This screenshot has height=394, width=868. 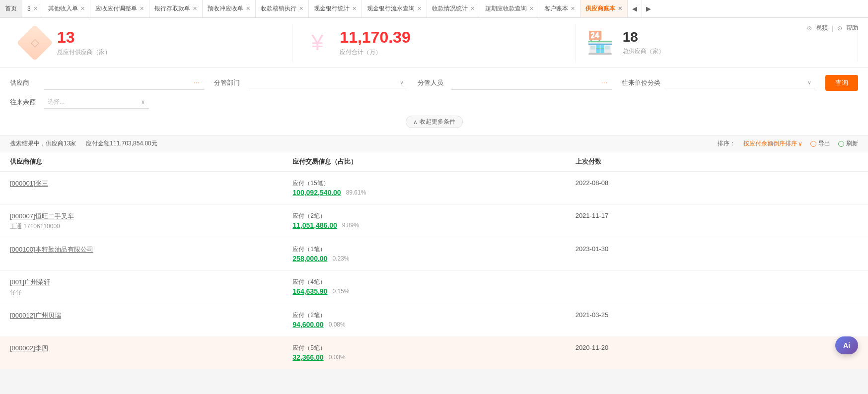 I want to click on sort-select: 按应付余额倒序排序 ∨, so click(x=773, y=144).